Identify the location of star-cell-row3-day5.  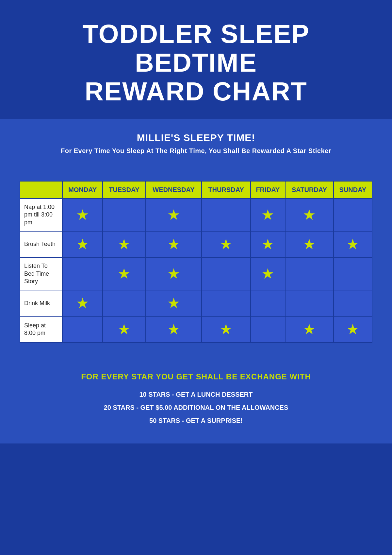
(309, 303).